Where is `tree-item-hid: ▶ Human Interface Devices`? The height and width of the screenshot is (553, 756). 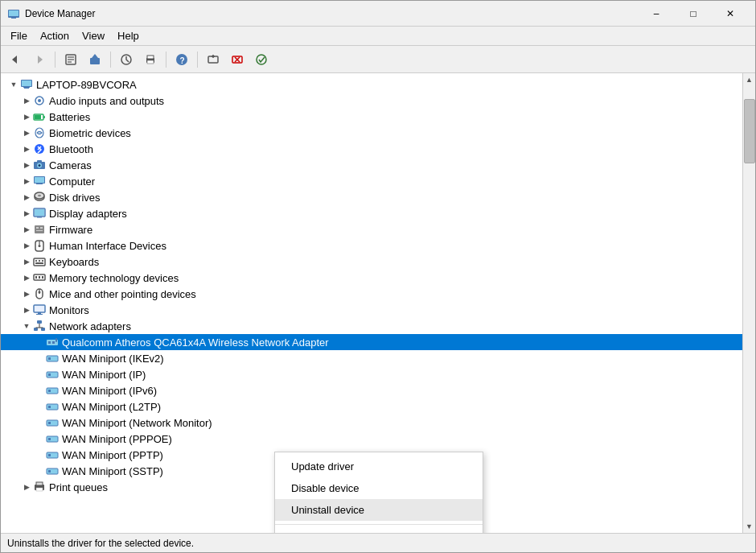
tree-item-hid: ▶ Human Interface Devices is located at coordinates (372, 246).